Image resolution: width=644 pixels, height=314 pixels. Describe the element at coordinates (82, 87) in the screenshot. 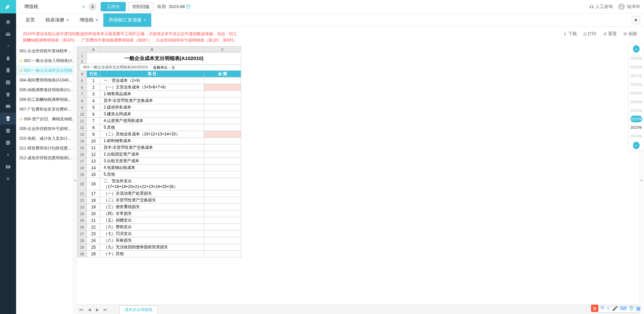

I see `row-header: 6` at that location.